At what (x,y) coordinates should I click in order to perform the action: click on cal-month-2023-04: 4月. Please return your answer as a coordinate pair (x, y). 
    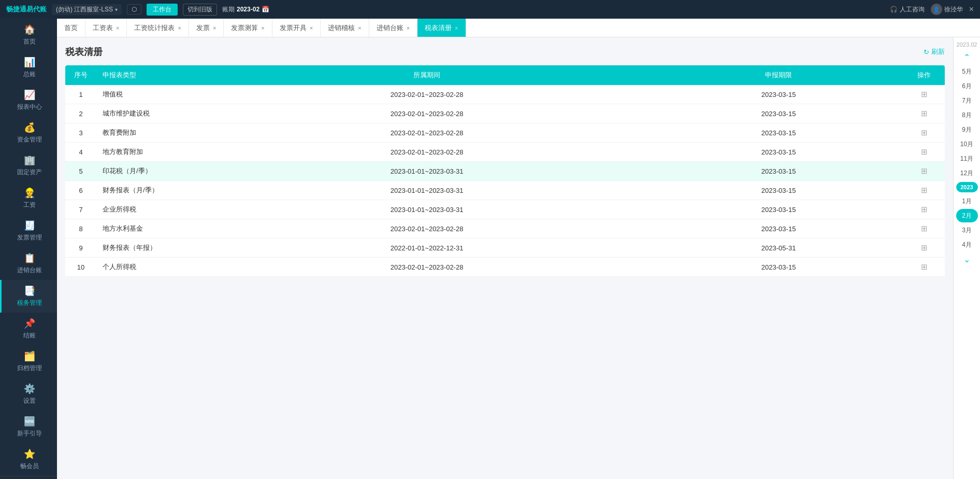
    Looking at the image, I should click on (967, 245).